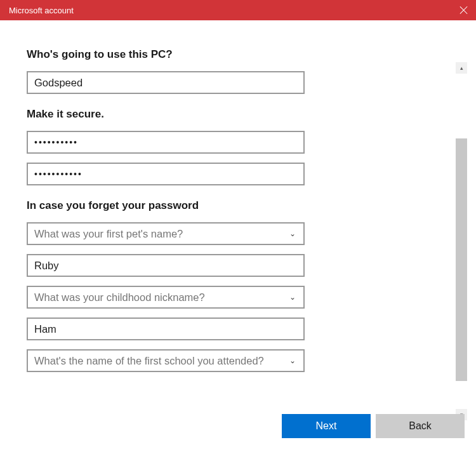 Image resolution: width=476 pixels, height=461 pixels. I want to click on scroll-up-arrow-icon: ▴, so click(461, 68).